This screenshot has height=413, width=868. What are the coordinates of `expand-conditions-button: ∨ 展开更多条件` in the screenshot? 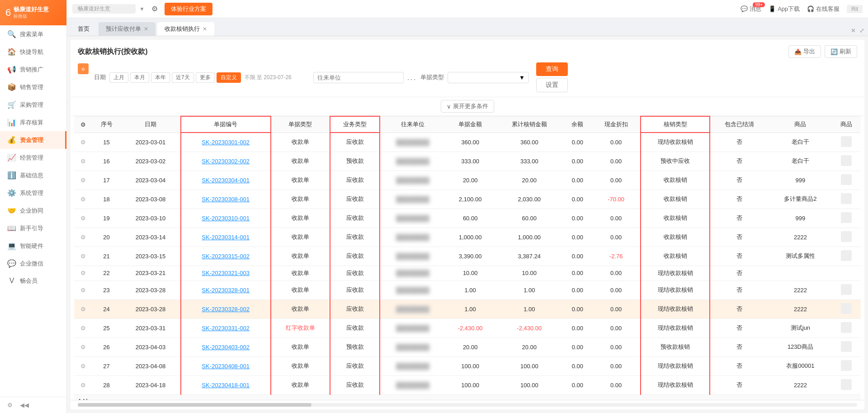 It's located at (467, 106).